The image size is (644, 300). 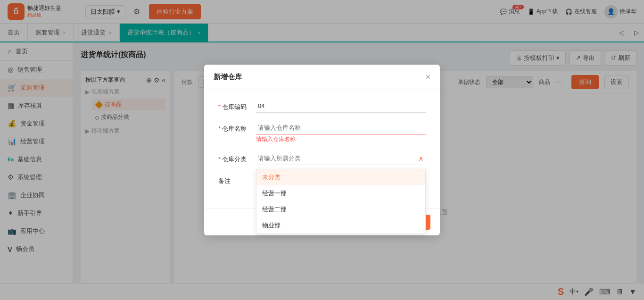 I want to click on category-label: *仓库分类, so click(x=237, y=158).